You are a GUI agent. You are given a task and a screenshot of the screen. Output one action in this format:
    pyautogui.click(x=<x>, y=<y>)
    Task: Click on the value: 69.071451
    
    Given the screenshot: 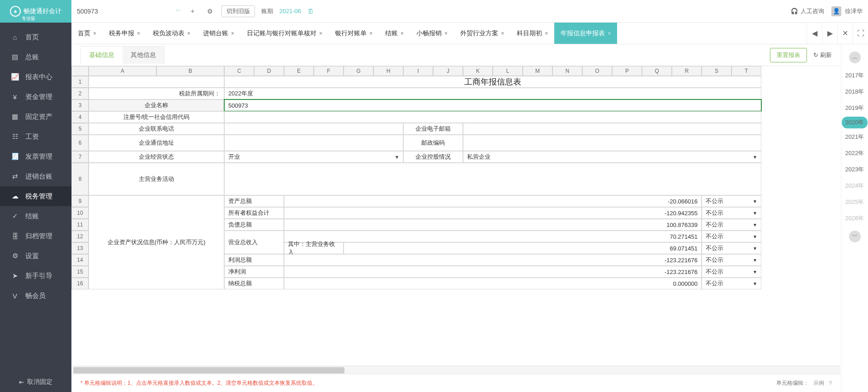 What is the action you would take?
    pyautogui.click(x=523, y=248)
    